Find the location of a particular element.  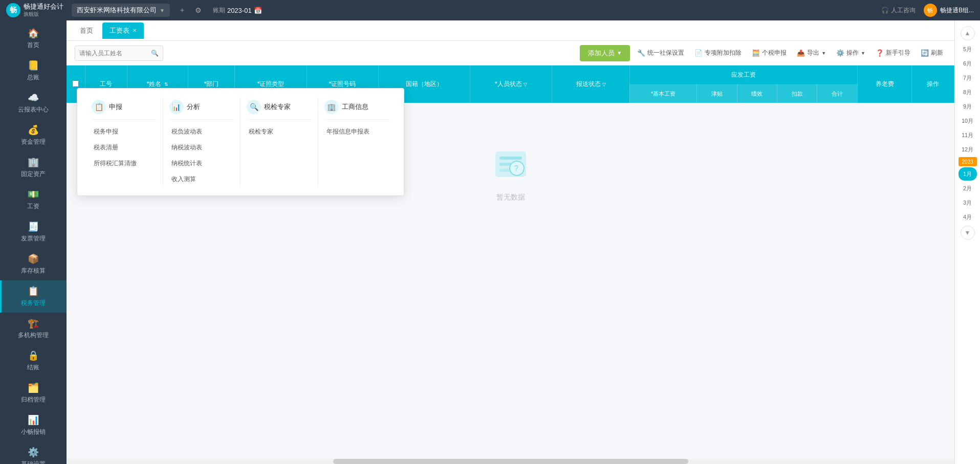

name-sort-icon: ⇅ is located at coordinates (166, 84).